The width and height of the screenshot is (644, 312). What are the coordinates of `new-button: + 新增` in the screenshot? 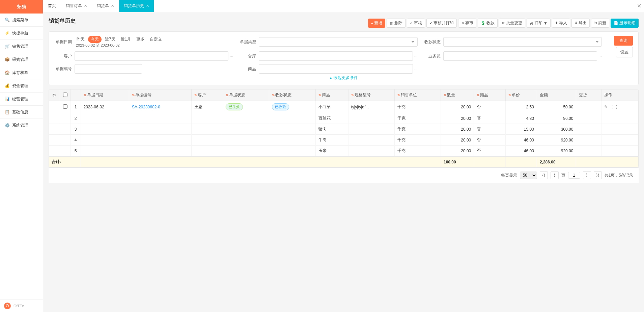 It's located at (376, 23).